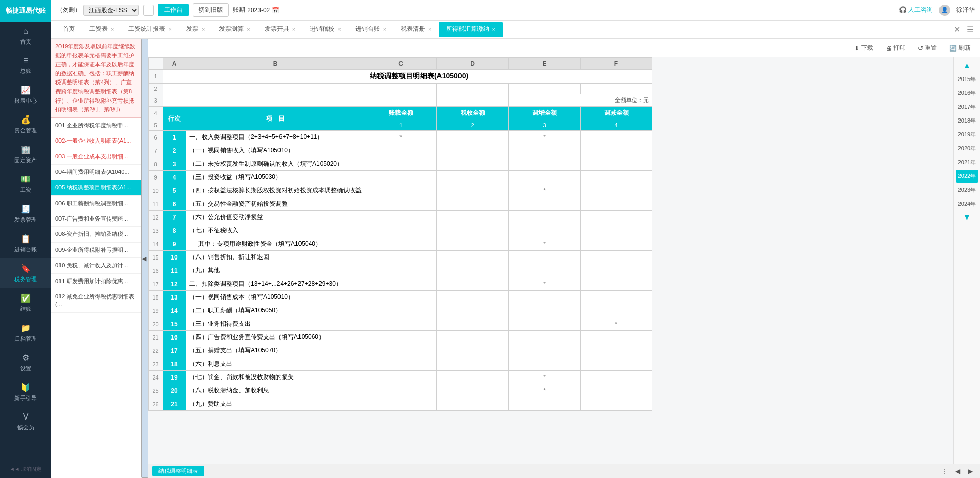 Image resolution: width=980 pixels, height=478 pixels. What do you see at coordinates (174, 271) in the screenshot?
I see `cell-line: 11` at bounding box center [174, 271].